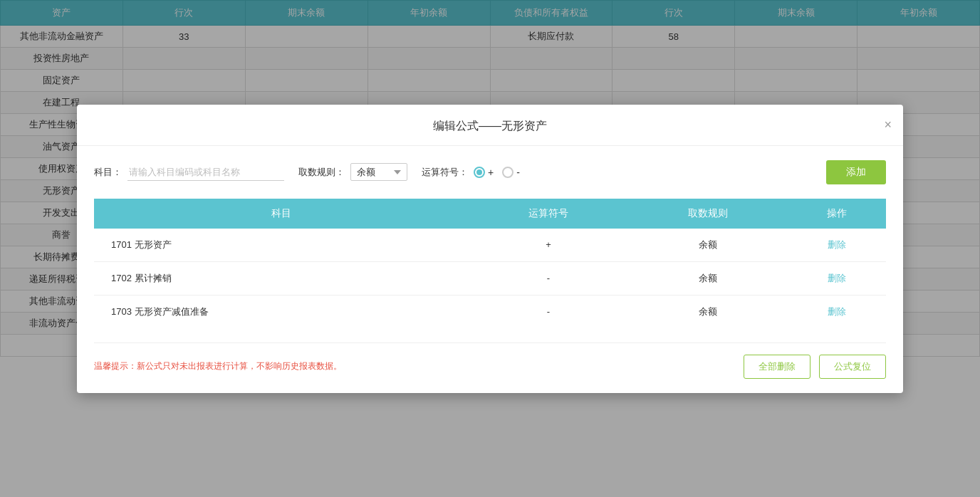 The height and width of the screenshot is (497, 980). What do you see at coordinates (708, 214) in the screenshot?
I see `table-header-rule: 取数规则` at bounding box center [708, 214].